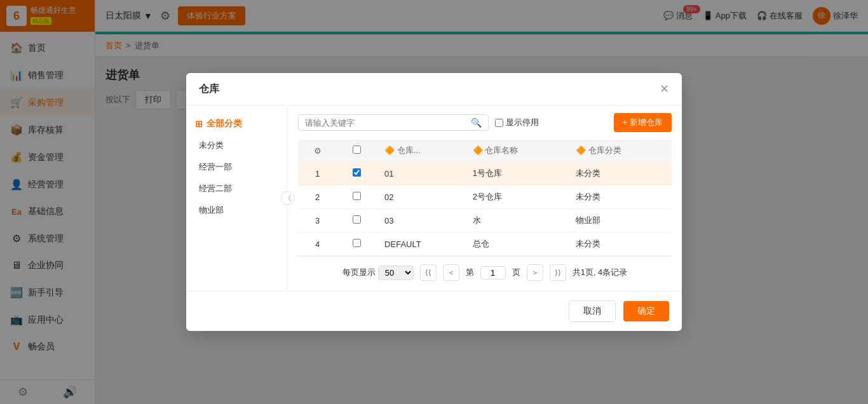  Describe the element at coordinates (517, 197) in the screenshot. I see `row-name: 2号仓库` at that location.